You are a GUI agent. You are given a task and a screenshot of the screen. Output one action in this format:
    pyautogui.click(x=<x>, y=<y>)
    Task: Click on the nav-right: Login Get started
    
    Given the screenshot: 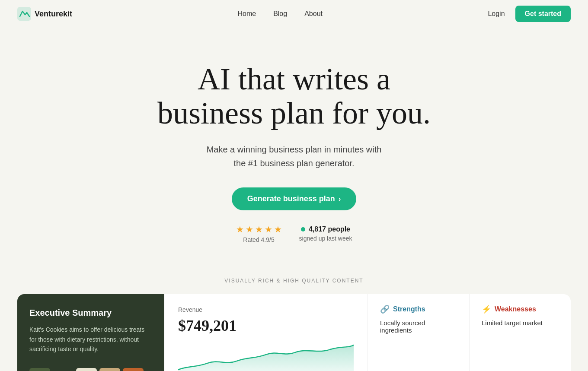 What is the action you would take?
    pyautogui.click(x=529, y=14)
    